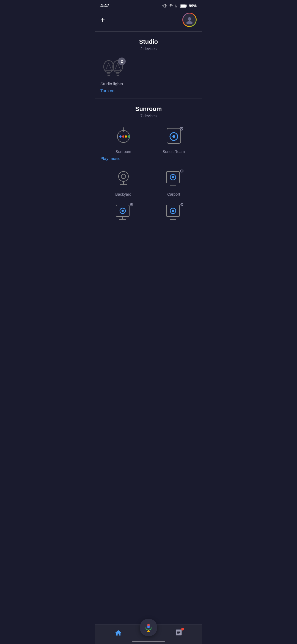  What do you see at coordinates (182, 129) in the screenshot?
I see `sonos-gear-icon: ⚙` at bounding box center [182, 129].